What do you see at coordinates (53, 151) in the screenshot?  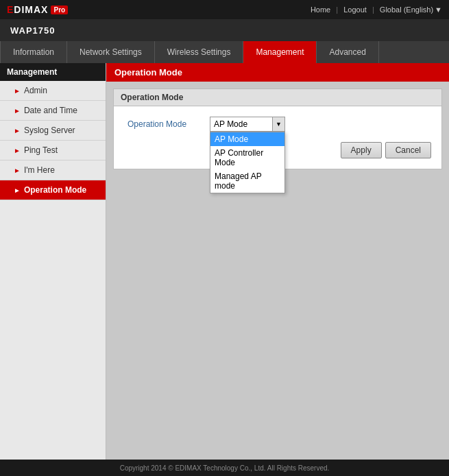 I see `sidebar-item-ping: ► Ping Test` at bounding box center [53, 151].